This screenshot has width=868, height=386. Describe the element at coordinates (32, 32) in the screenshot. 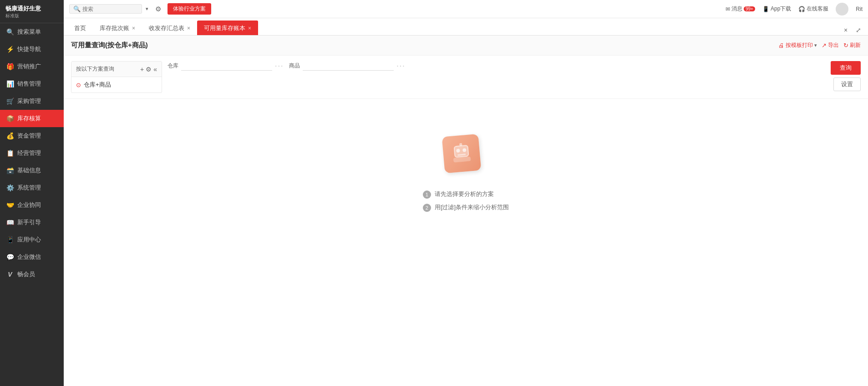

I see `sidebar-item-search: 🔍 搜索菜单` at that location.